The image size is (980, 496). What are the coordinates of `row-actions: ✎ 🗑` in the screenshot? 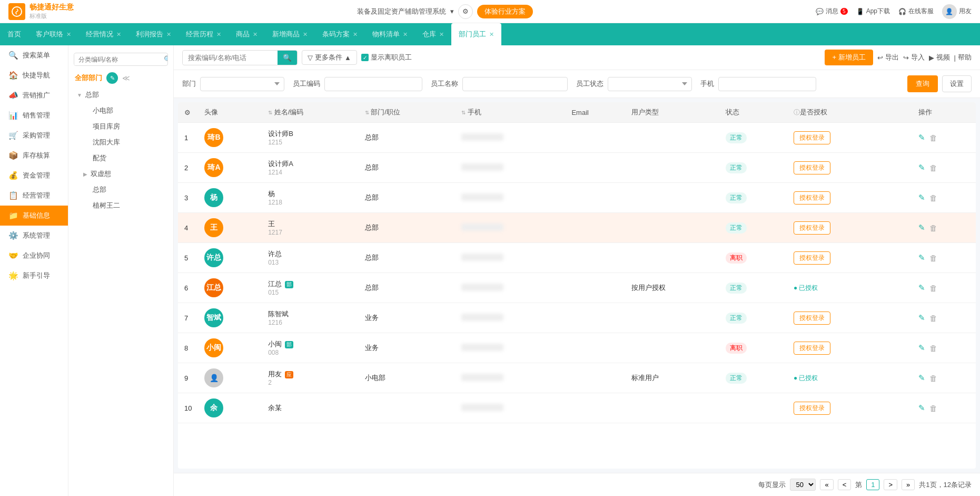 It's located at (944, 138).